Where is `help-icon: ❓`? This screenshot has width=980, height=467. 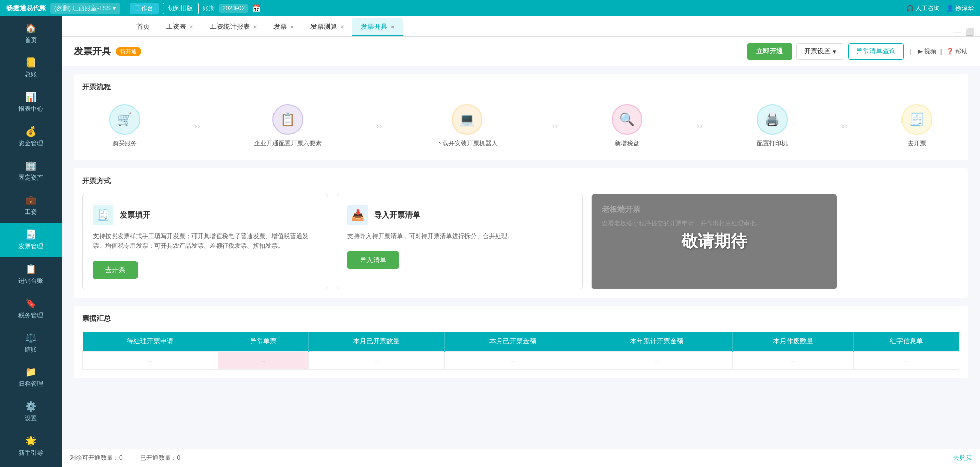
help-icon: ❓ is located at coordinates (950, 51).